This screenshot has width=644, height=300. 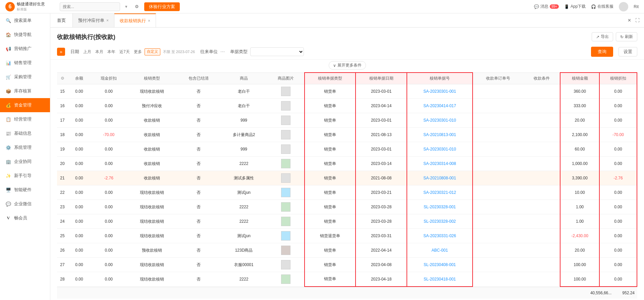 I want to click on sidebar-item-inventory: 📦 库存核算, so click(x=25, y=91).